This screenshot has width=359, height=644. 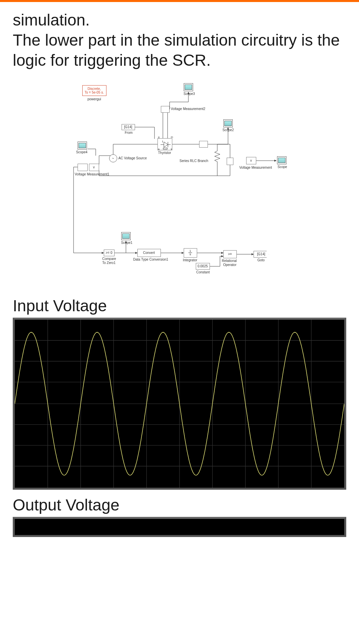 What do you see at coordinates (194, 161) in the screenshot?
I see `series-rlc-label: Series RLC Branch` at bounding box center [194, 161].